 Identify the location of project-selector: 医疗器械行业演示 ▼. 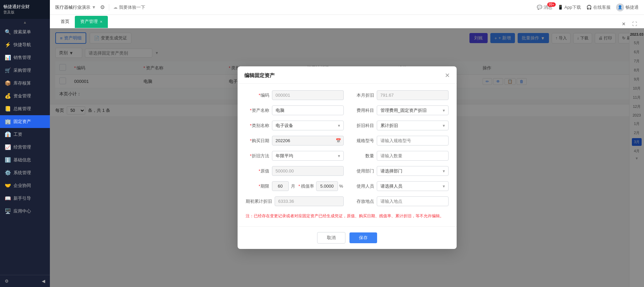
(75, 7).